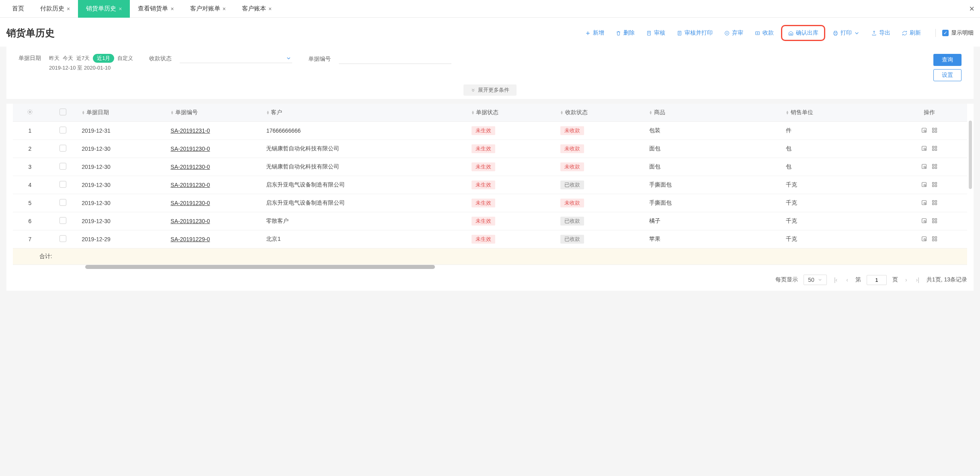 Image resolution: width=980 pixels, height=476 pixels. What do you see at coordinates (803, 33) in the screenshot?
I see `confirm-out-button: 确认出库` at bounding box center [803, 33].